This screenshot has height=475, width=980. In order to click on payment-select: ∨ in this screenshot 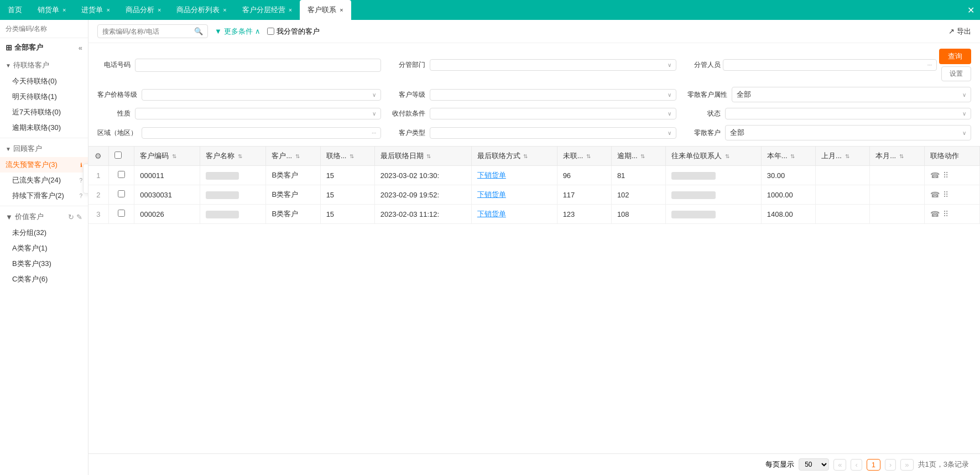, I will do `click(553, 114)`.